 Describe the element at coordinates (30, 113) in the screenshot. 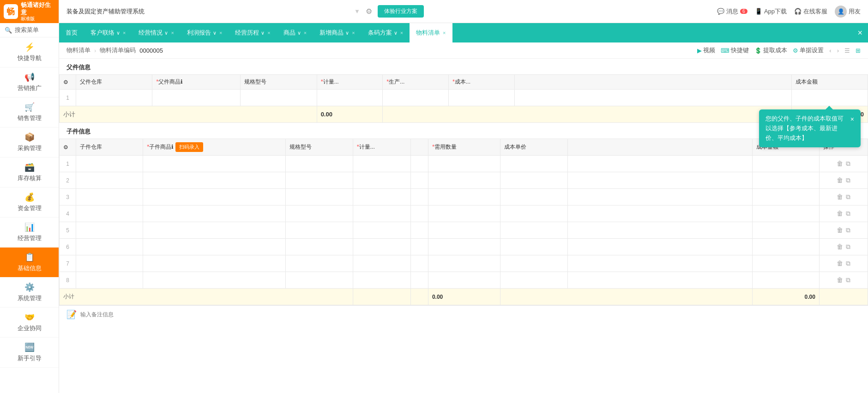

I see `sidebar-item-sales: 🛒 销售管理` at that location.